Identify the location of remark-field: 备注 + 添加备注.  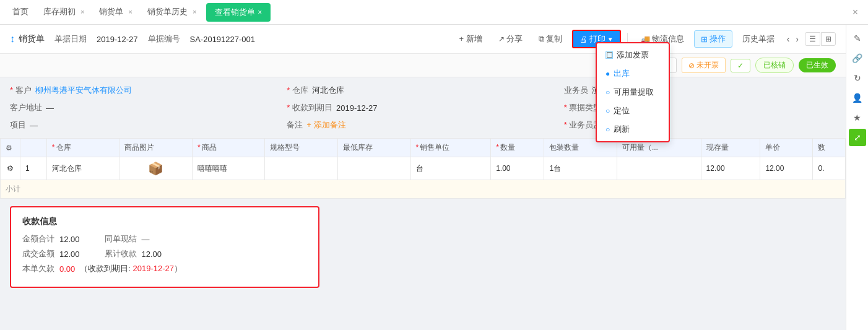
(422, 125).